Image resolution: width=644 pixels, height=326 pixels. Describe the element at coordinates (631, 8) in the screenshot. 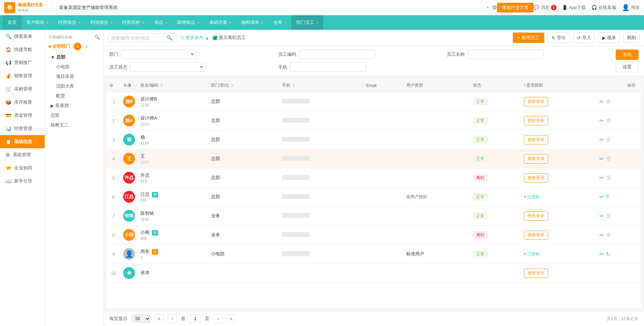

I see `user-btn: 👤 用友` at that location.